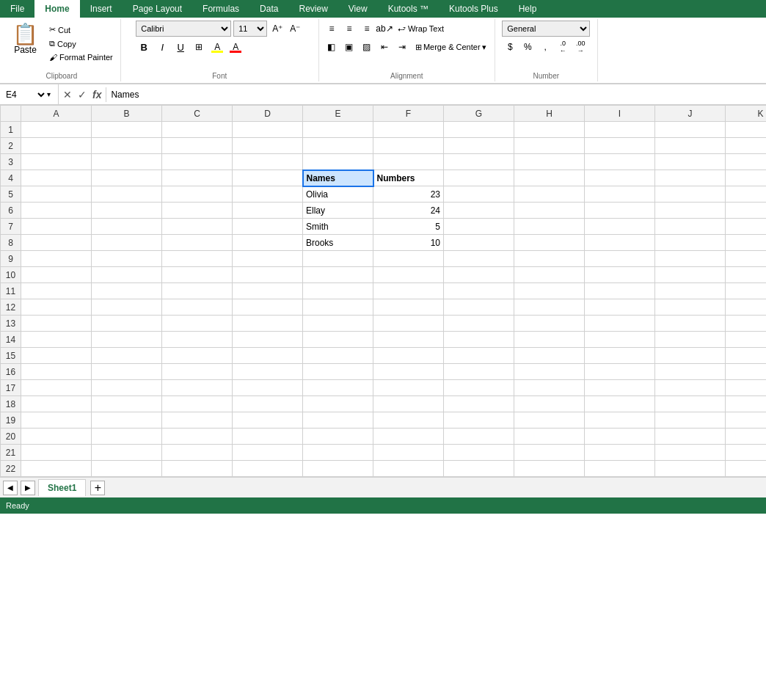 This screenshot has height=700, width=766. I want to click on cell-D10, so click(268, 275).